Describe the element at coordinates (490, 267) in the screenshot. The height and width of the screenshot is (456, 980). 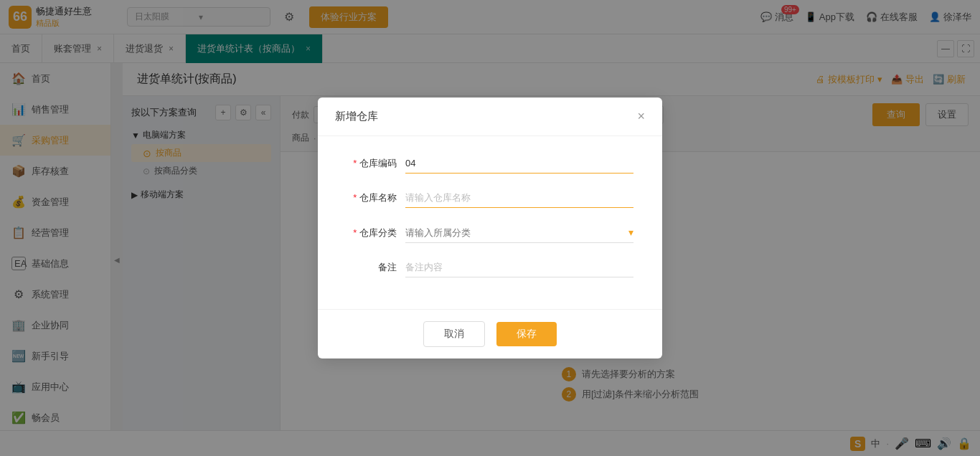
I see `form-row-note: 备注` at that location.